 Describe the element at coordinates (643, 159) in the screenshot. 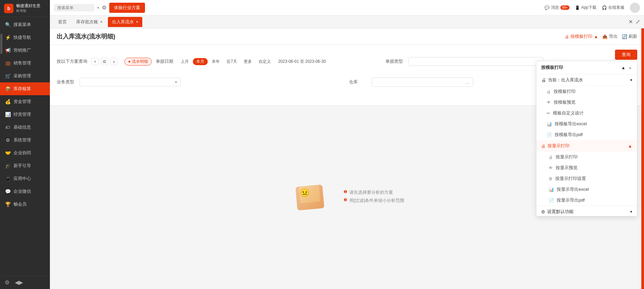

I see `right-scroll-indicator` at that location.